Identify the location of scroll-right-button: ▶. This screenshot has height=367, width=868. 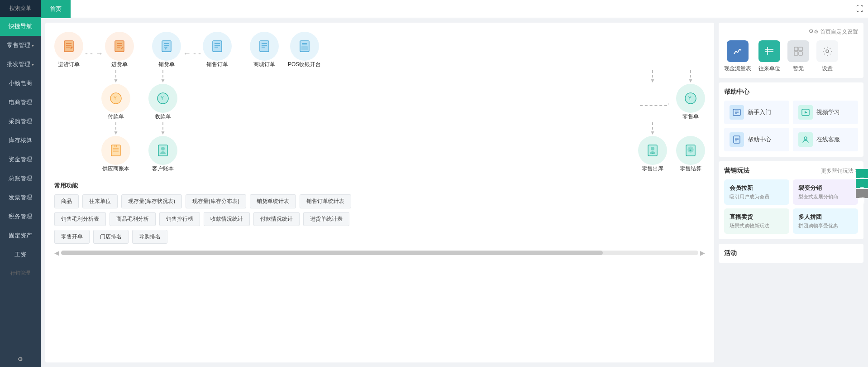
(702, 253).